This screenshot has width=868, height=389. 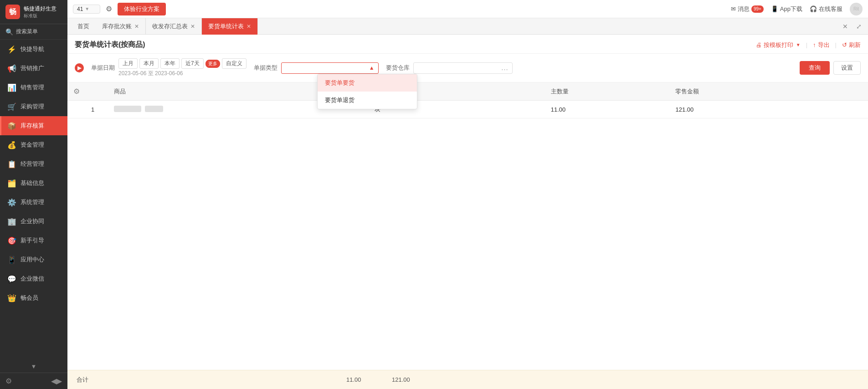 What do you see at coordinates (34, 366) in the screenshot?
I see `sidebar-scroll-down: ▼` at bounding box center [34, 366].